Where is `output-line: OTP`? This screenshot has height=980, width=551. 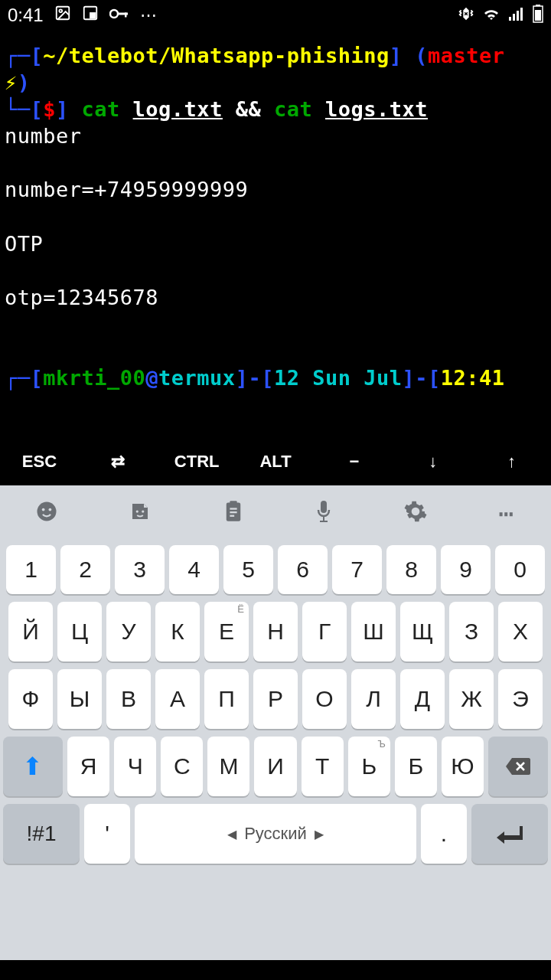 output-line: OTP is located at coordinates (276, 243).